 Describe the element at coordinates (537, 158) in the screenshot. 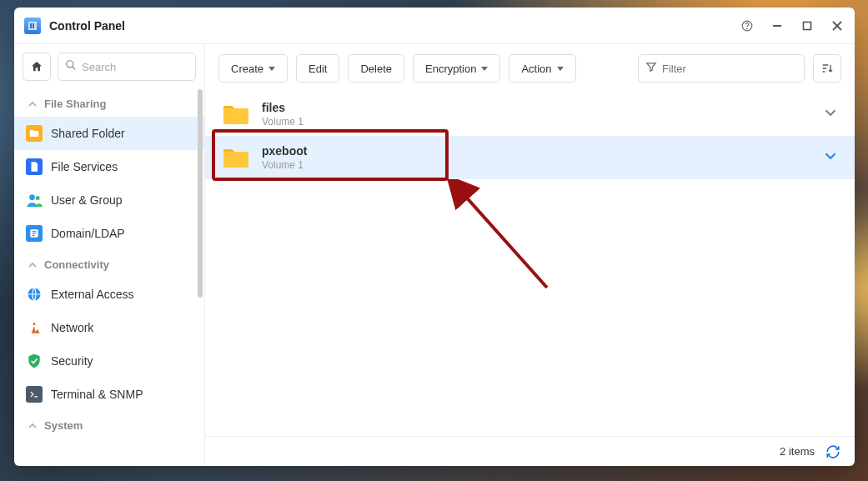

I see `row-text: pxeboot Volume 1` at that location.